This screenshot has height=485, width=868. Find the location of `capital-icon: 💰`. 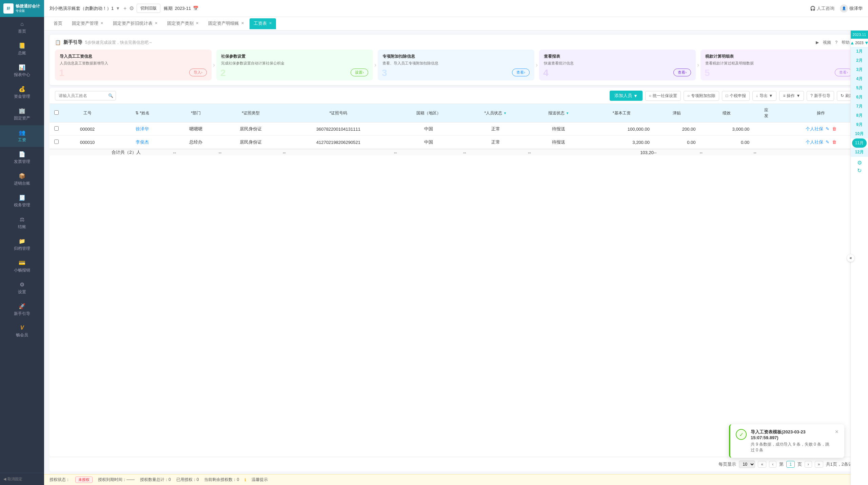

capital-icon: 💰 is located at coordinates (22, 89).